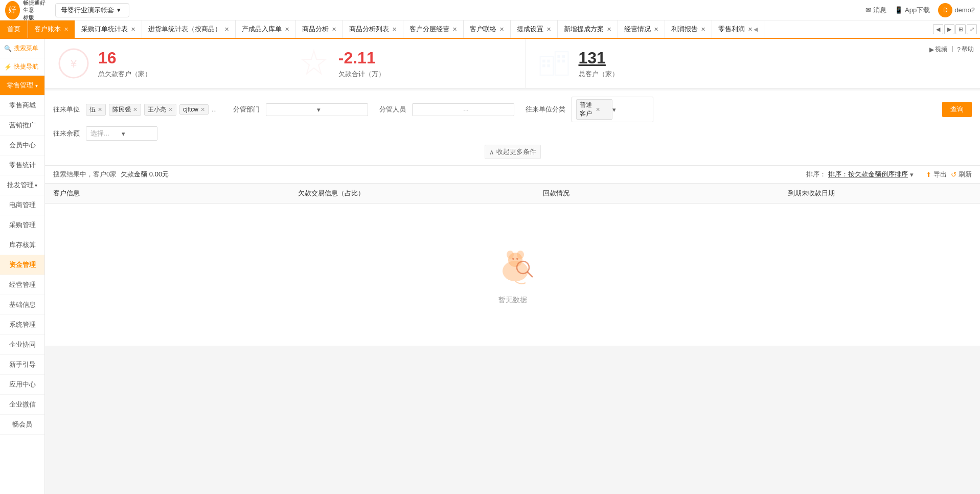 The height and width of the screenshot is (494, 980). I want to click on chevron-down-icon: ▾, so click(340, 109).